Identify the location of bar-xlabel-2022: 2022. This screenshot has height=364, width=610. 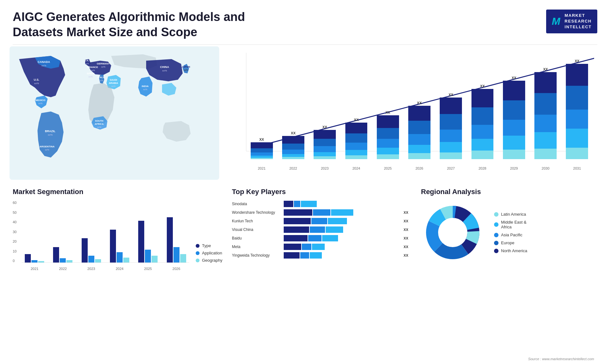
(293, 168).